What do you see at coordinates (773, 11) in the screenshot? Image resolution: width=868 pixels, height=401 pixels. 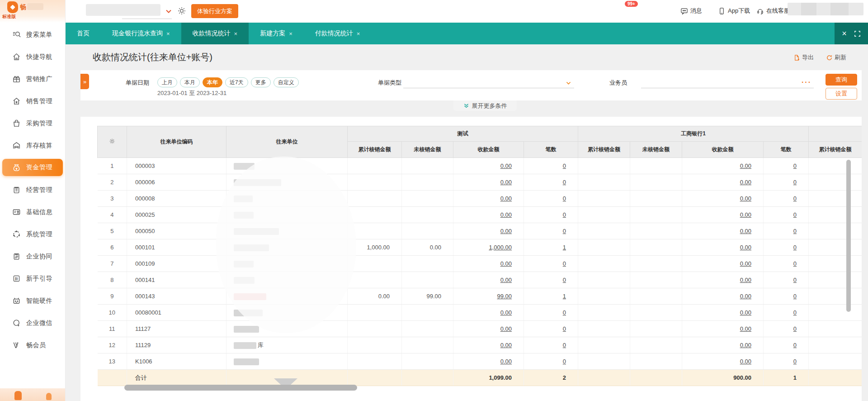 I see `online-service-button: 在线客服` at bounding box center [773, 11].